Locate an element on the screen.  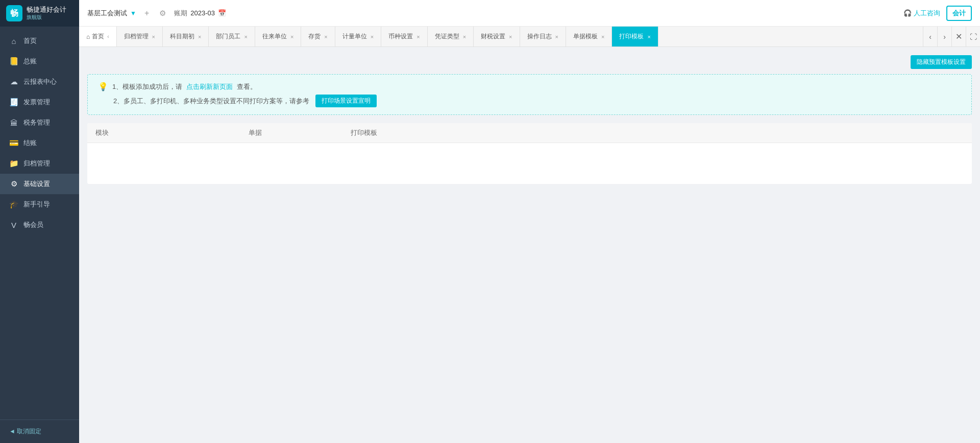
sidebar-label-checkout: 结账 is located at coordinates (30, 143).